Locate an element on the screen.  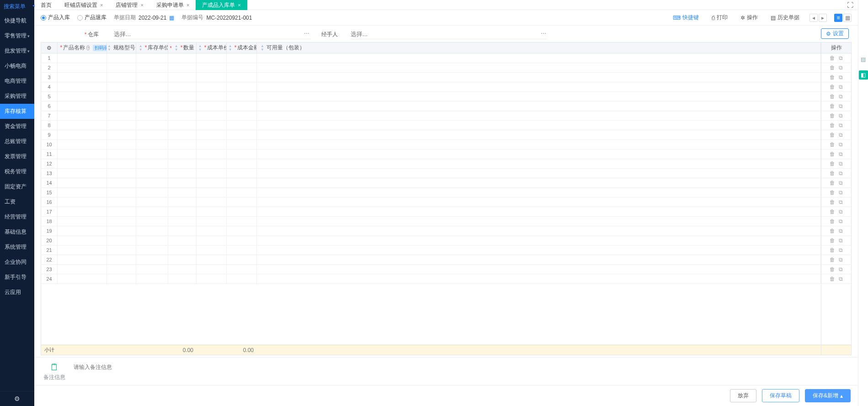
view-list-button: ≡ is located at coordinates (838, 18).